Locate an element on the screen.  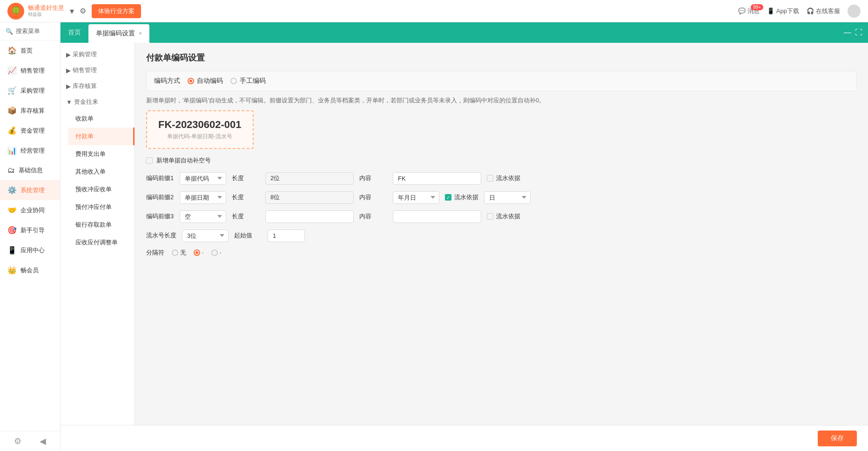
separator-row: 分隔符 无 · · is located at coordinates (502, 253).